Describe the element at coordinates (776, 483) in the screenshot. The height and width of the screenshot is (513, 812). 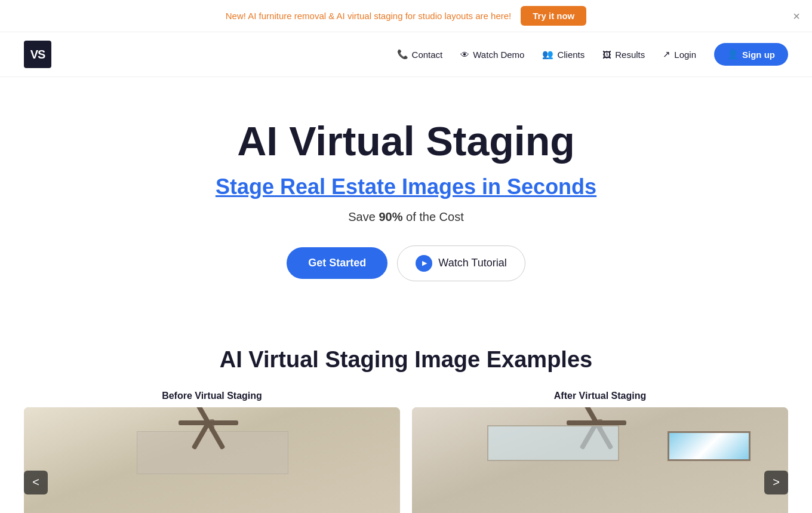
I see `carousel-next-button: >` at that location.